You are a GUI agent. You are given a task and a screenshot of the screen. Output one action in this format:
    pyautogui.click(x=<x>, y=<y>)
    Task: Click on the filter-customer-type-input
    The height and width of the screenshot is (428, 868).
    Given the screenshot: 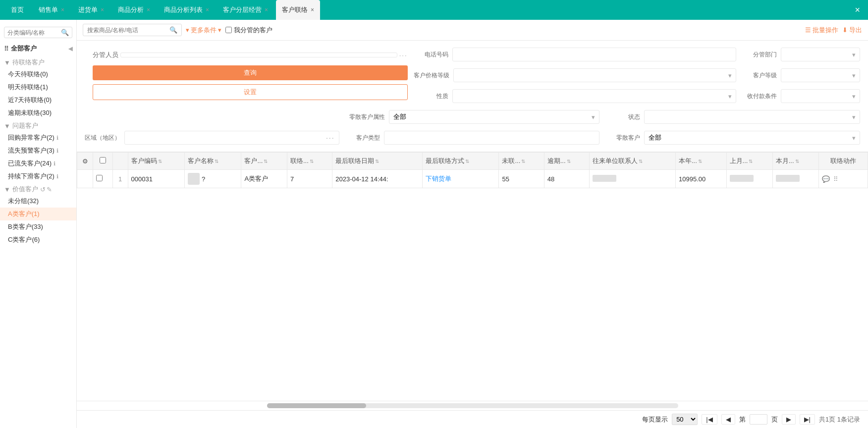 What is the action you would take?
    pyautogui.click(x=492, y=138)
    